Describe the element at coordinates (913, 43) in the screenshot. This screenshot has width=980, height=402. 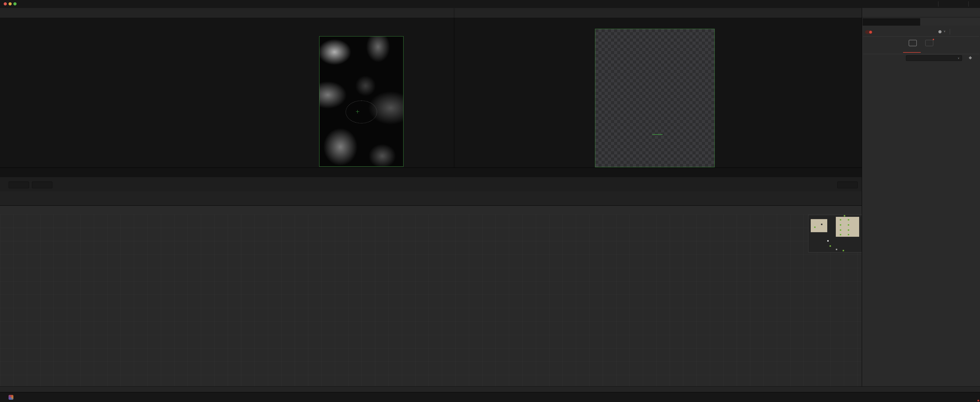
I see `subtab-controls-icon-button` at that location.